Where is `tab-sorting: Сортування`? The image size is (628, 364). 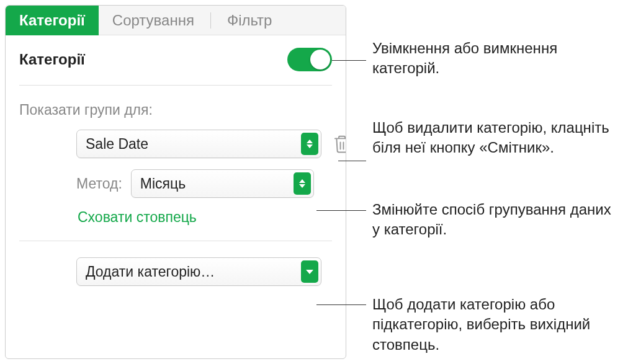 tab-sorting: Сортування is located at coordinates (153, 20).